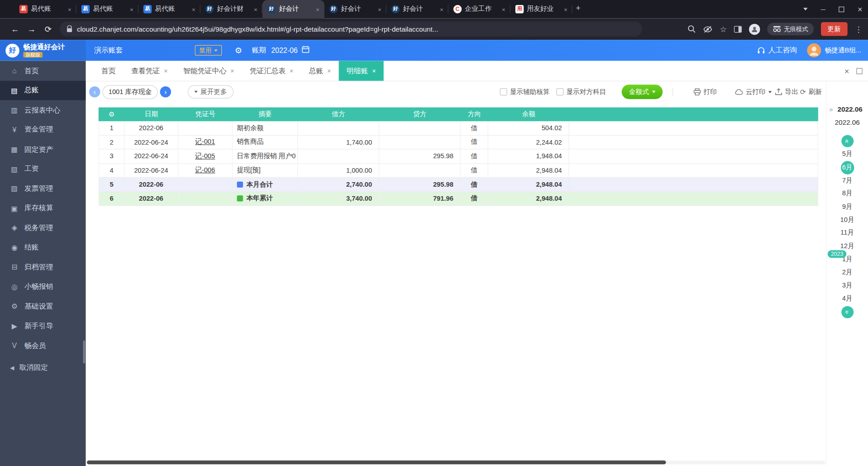 The image size is (868, 466). Describe the element at coordinates (458, 184) in the screenshot. I see `month-total-row: 5 2022-06 本月合计 2,740.00 295.98 借 2,948.0…` at that location.